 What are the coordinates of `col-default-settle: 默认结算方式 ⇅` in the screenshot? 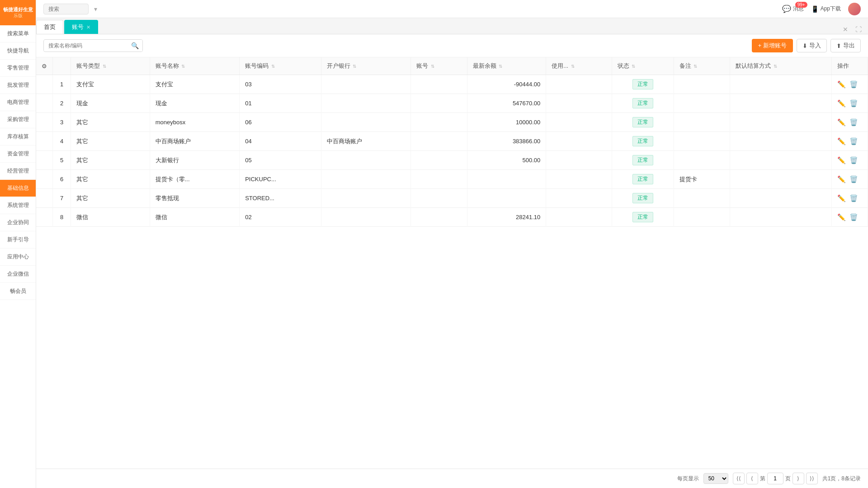 It's located at (781, 66).